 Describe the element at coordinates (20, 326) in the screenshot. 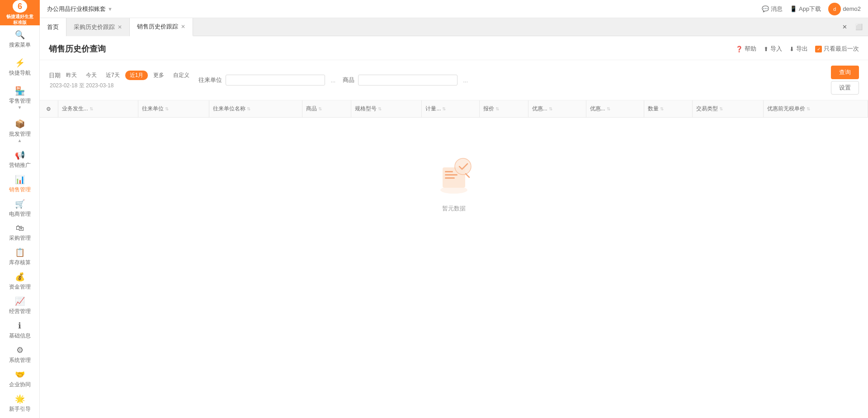

I see `basic-info-icon: ℹ` at that location.